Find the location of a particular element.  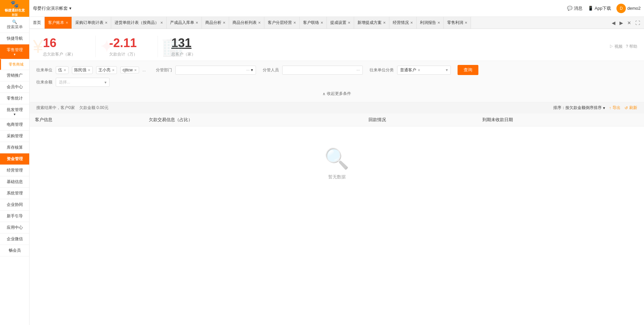

app-logo: 🐾 畅捷通好生意 标版 is located at coordinates (15, 8).